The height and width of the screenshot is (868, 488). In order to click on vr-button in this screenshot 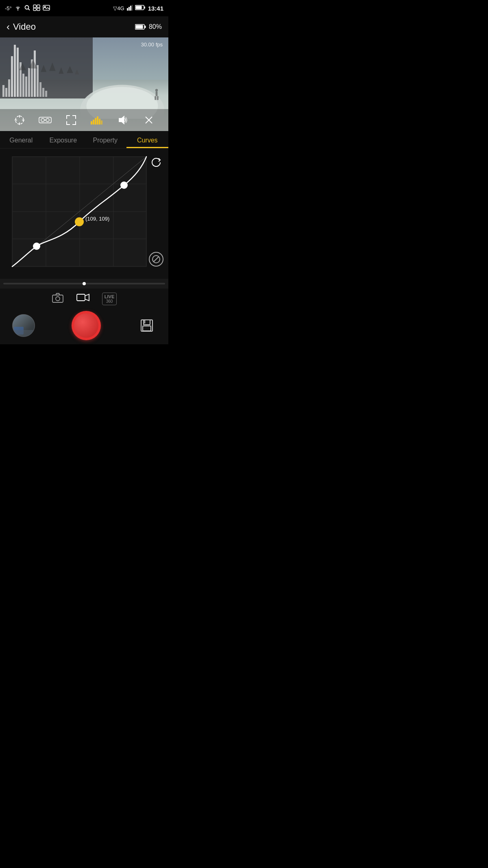, I will do `click(45, 120)`.